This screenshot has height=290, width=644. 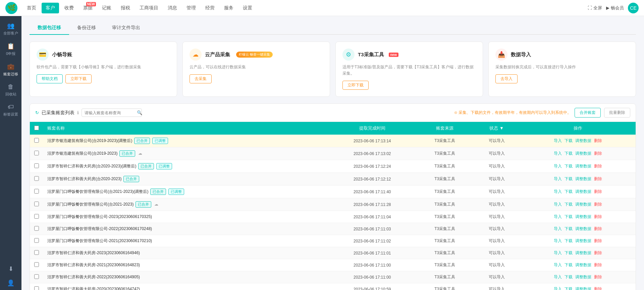 I want to click on nav-item-manage: 管理, so click(x=191, y=8).